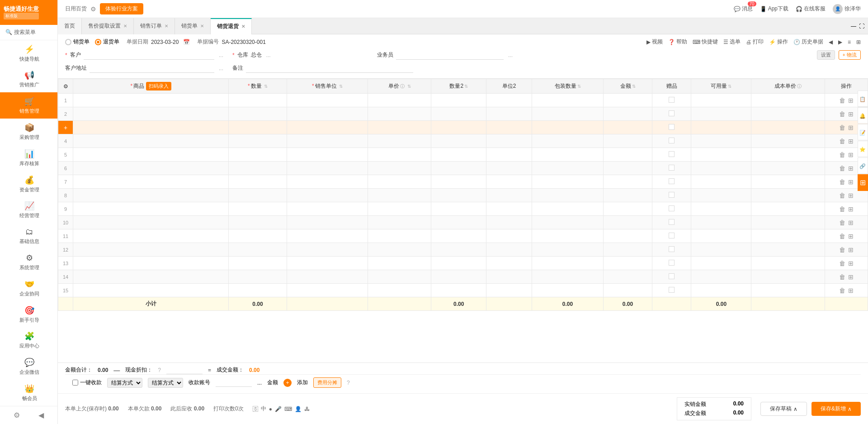 This screenshot has width=868, height=424. What do you see at coordinates (231, 26) in the screenshot?
I see `tab-sales-return: 销货退货 ✕` at bounding box center [231, 26].